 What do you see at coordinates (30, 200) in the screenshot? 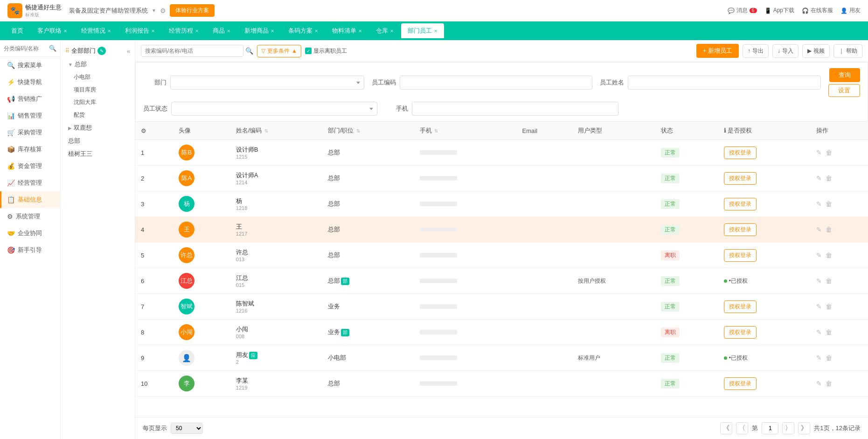
I see `sidebar-item-basic: 📋 基础信息` at bounding box center [30, 200].